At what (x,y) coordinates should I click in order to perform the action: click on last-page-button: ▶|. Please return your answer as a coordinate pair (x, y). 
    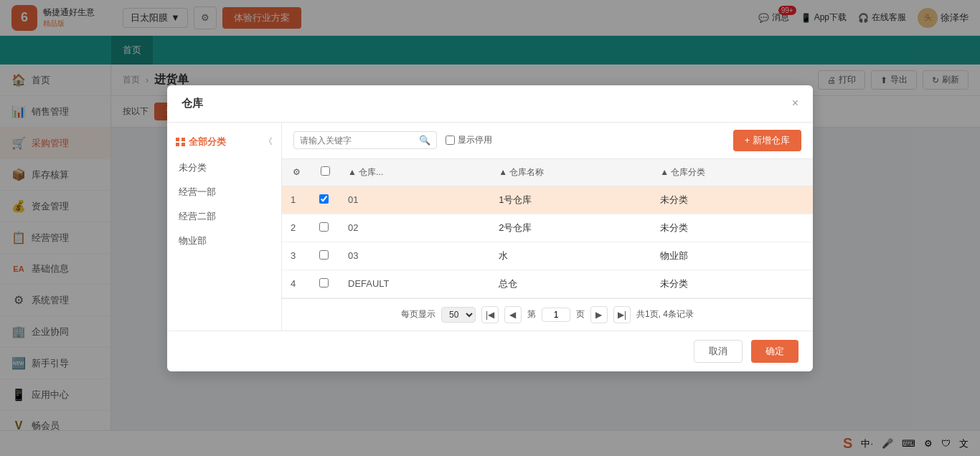
    Looking at the image, I should click on (622, 315).